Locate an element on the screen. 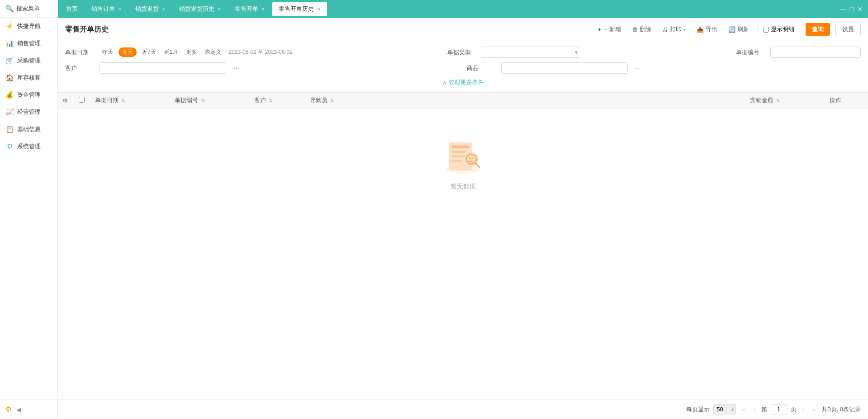 This screenshot has width=868, height=419. th-date: 单据日期 ⇅ is located at coordinates (130, 100).